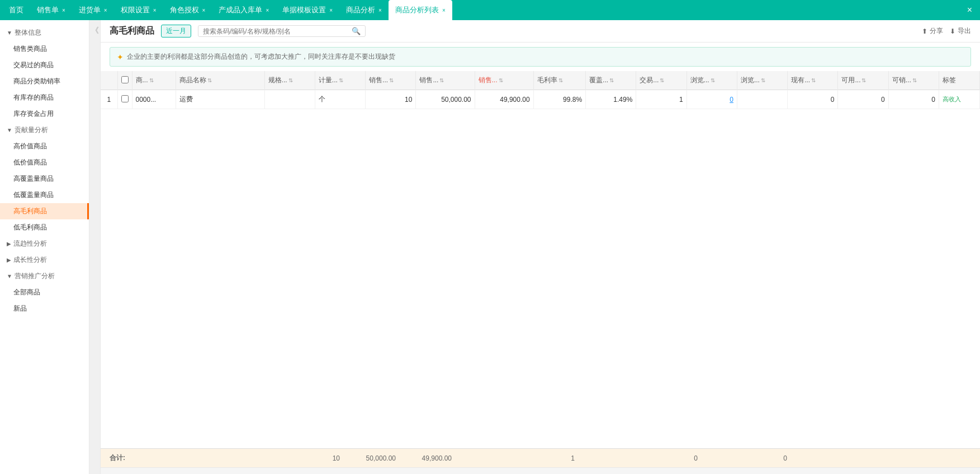  I want to click on footer-trade: 1, so click(550, 458).